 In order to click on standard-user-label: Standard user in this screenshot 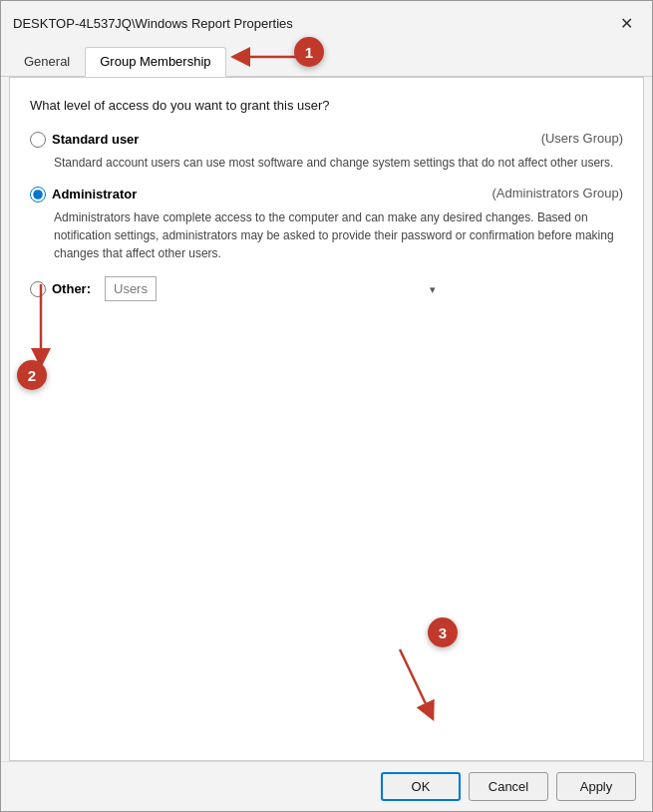, I will do `click(84, 140)`.